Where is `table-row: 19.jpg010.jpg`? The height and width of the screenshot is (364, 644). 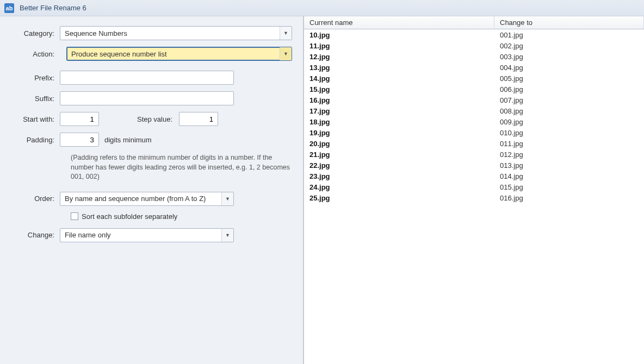 table-row: 19.jpg010.jpg is located at coordinates (474, 133).